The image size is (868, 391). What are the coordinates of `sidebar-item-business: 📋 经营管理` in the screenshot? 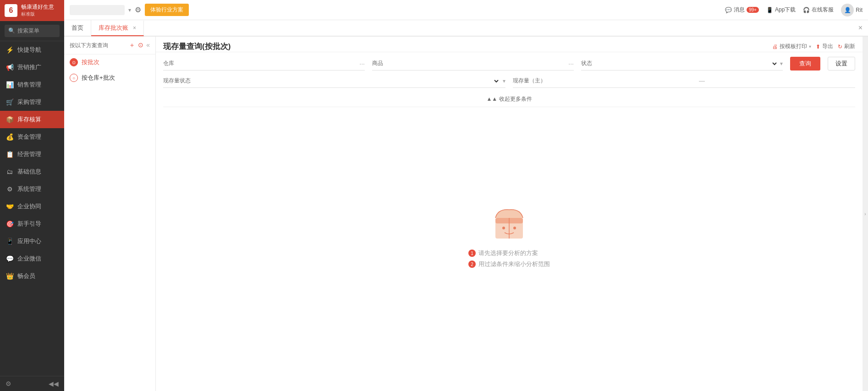 It's located at (32, 154).